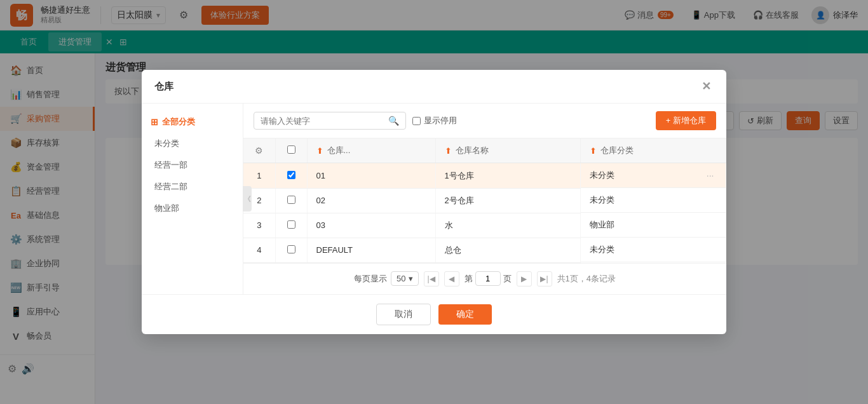  Describe the element at coordinates (507, 279) in the screenshot. I see `page-unit-label: 页` at that location.